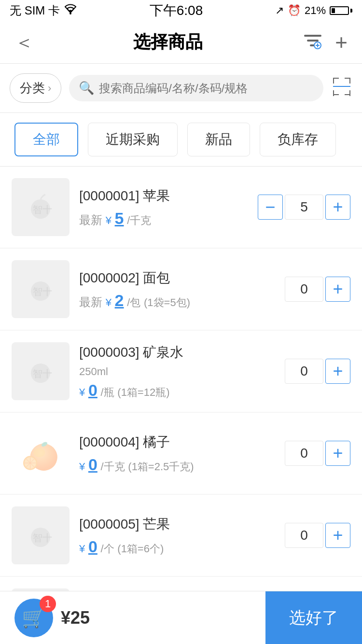 This screenshot has width=362, height=644. What do you see at coordinates (196, 88) in the screenshot?
I see `search-box: 🔍` at bounding box center [196, 88].